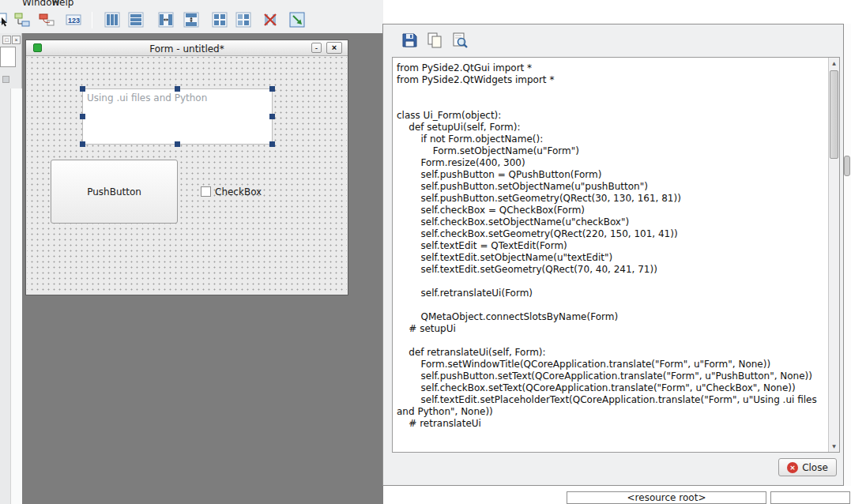 The width and height of the screenshot is (851, 504). Describe the element at coordinates (16, 39) in the screenshot. I see `dock-close-button: ×` at that location.